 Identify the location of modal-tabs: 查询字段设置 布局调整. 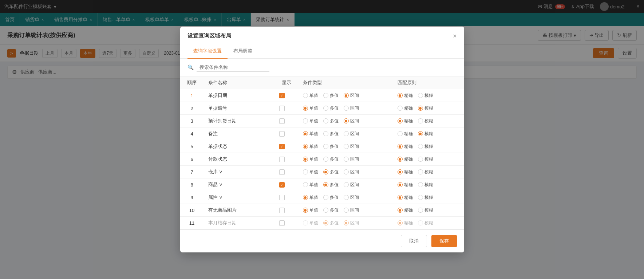
(322, 51).